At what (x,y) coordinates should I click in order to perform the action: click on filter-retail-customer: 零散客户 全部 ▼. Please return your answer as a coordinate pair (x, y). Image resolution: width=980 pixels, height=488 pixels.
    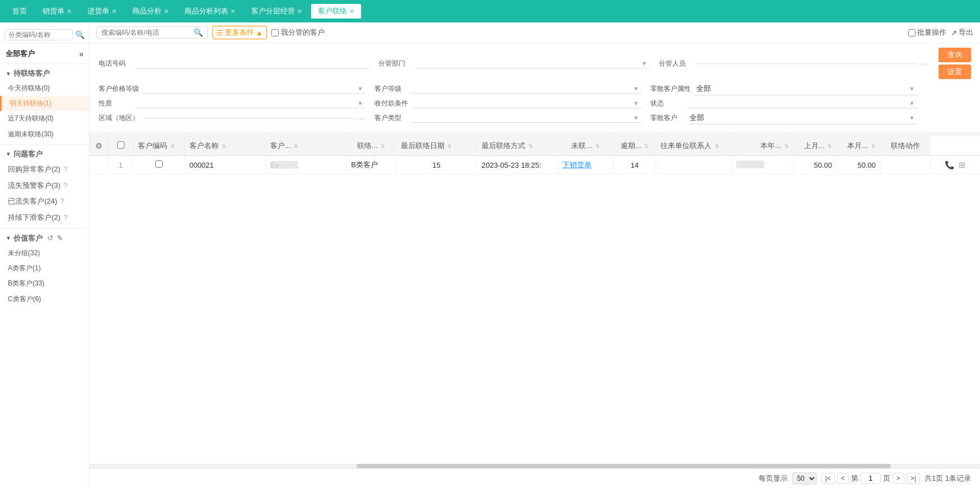
    Looking at the image, I should click on (784, 118).